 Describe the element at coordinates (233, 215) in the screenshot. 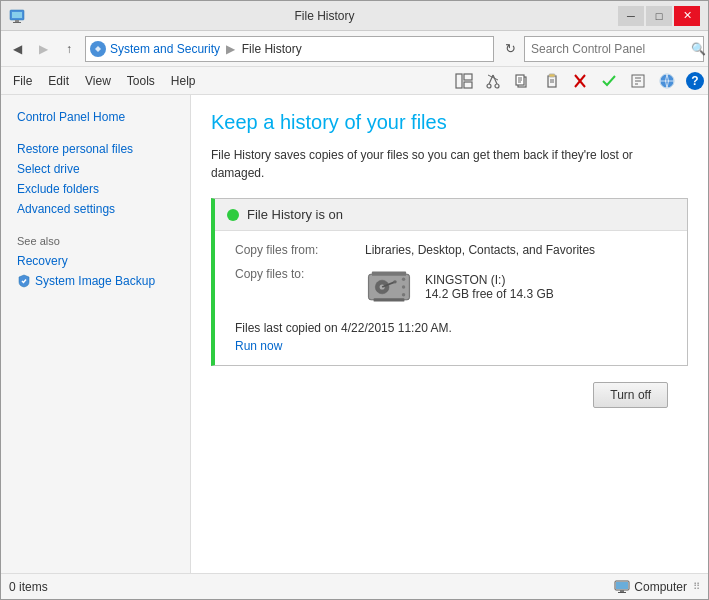

I see `status-indicator` at that location.